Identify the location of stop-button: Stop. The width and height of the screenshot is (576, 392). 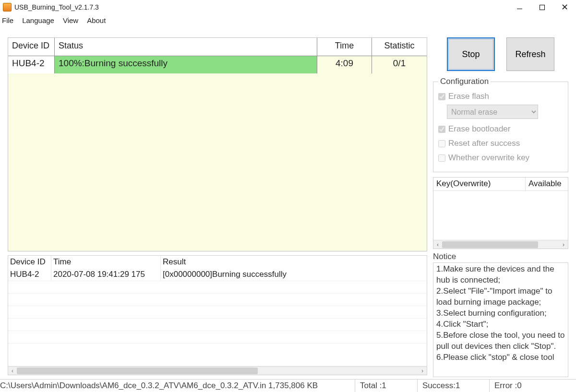
(471, 54).